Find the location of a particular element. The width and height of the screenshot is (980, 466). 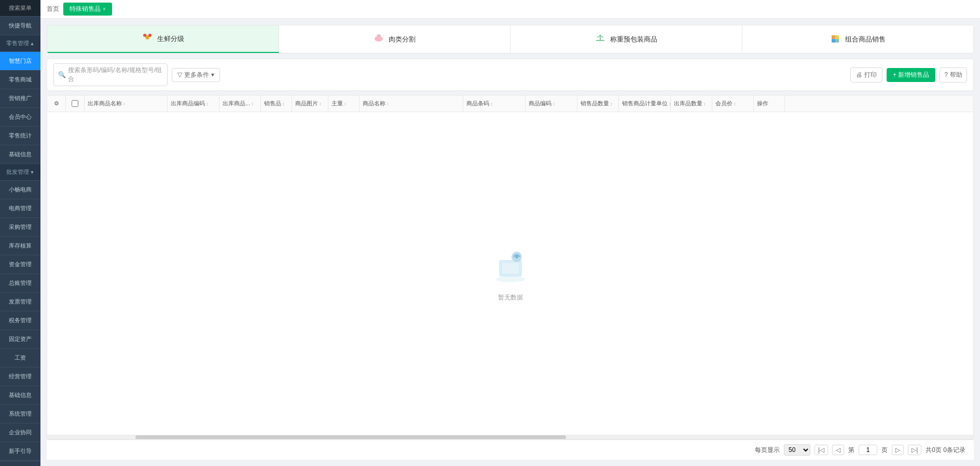

first-page-btn: |◁ is located at coordinates (821, 450).